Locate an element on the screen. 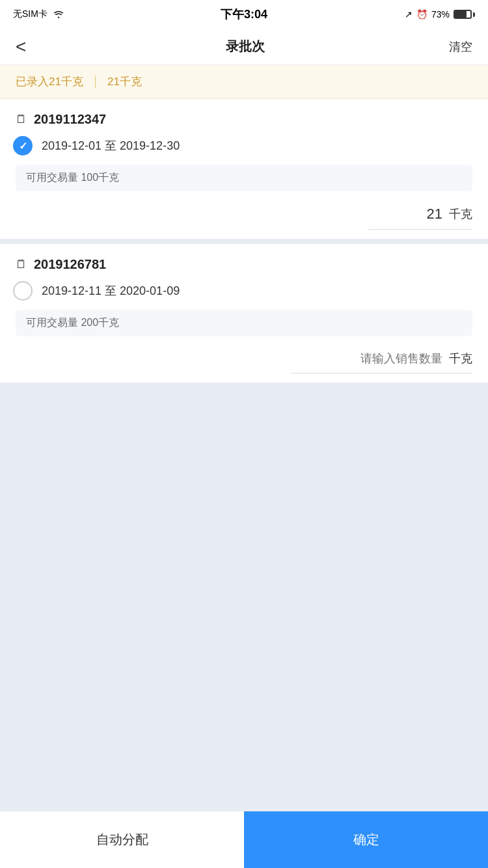  batch-header-1: 🗒 2019112347 is located at coordinates (244, 115).